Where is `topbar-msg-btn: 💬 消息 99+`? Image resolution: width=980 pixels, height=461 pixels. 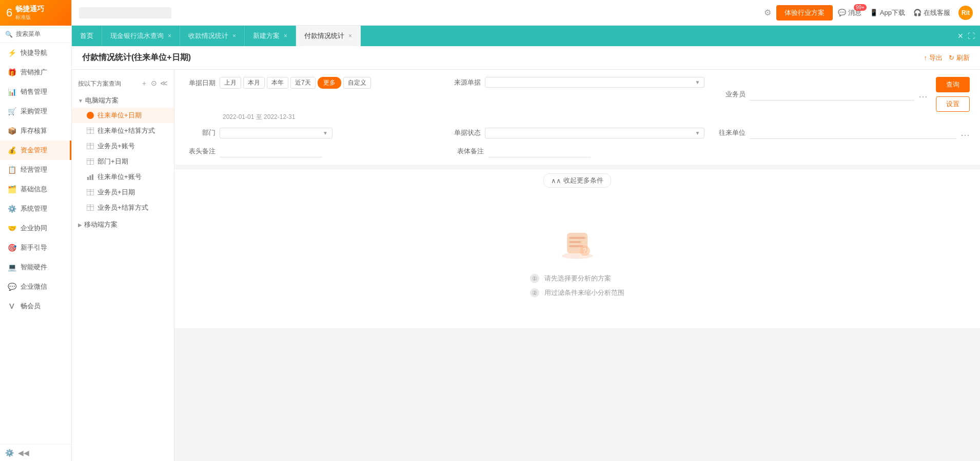
topbar-msg-btn: 💬 消息 99+ is located at coordinates (850, 13).